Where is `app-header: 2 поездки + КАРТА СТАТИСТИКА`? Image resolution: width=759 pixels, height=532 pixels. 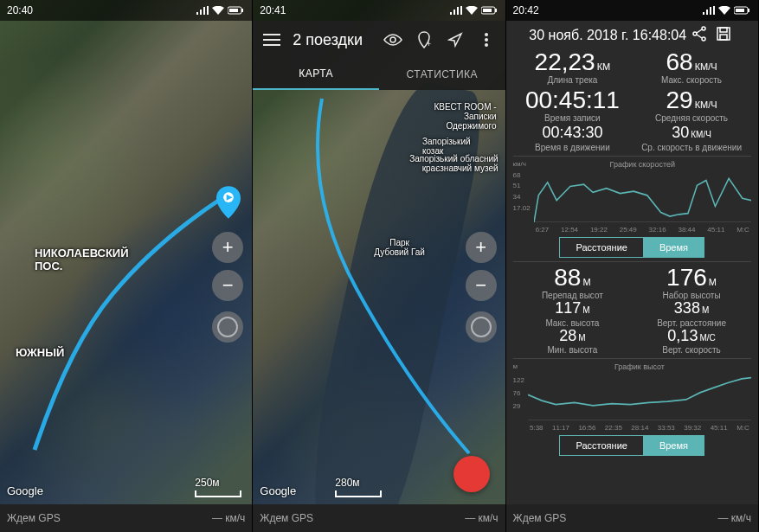
app-header: 2 поездки + КАРТА СТАТИСТИКА is located at coordinates (379, 55).